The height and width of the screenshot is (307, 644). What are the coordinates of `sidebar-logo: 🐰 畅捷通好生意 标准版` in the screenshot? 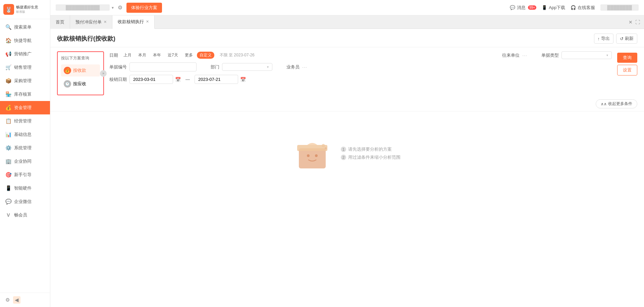 It's located at (25, 9).